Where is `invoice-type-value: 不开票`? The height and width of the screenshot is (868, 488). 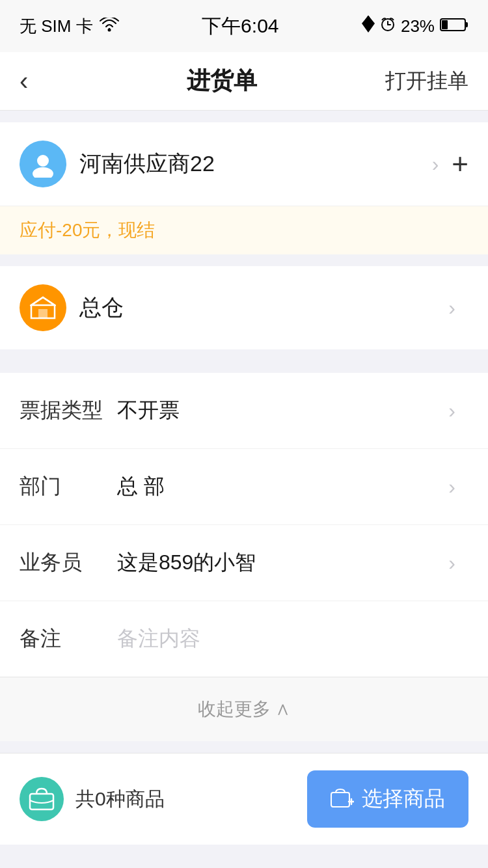
invoice-type-value: 不开票 is located at coordinates (282, 411).